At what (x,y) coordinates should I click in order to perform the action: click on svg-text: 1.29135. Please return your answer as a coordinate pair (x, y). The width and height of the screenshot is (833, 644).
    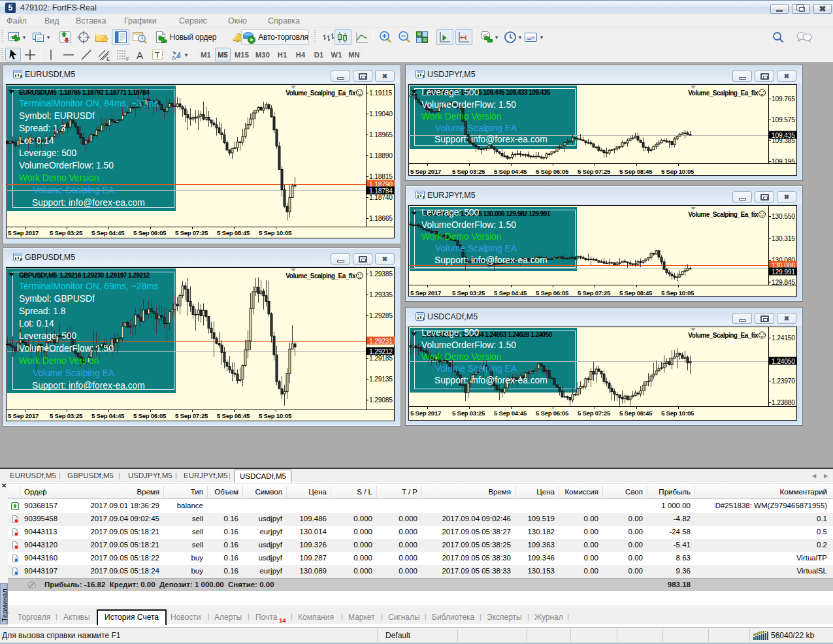
    Looking at the image, I should click on (381, 379).